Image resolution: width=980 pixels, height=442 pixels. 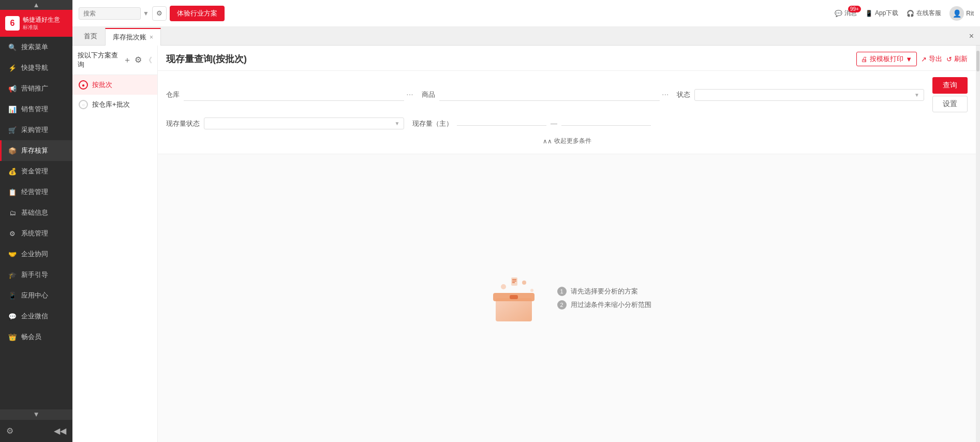 I want to click on add-scheme-button: ＋, so click(x=127, y=60).